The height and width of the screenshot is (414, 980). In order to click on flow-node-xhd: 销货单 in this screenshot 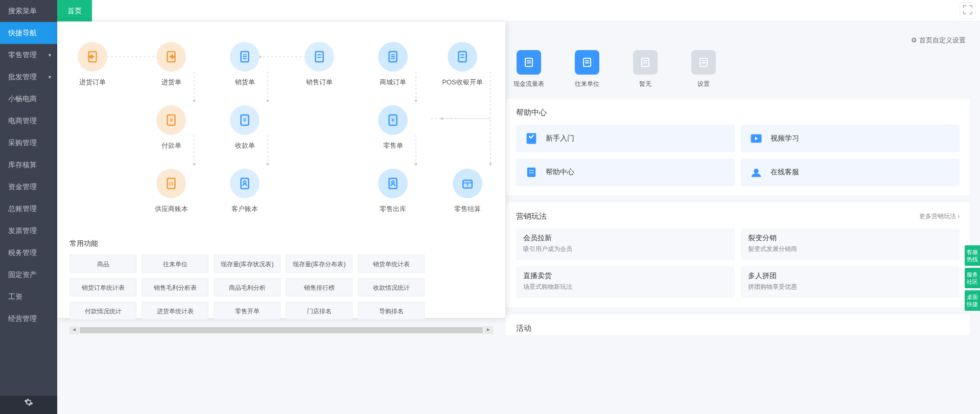, I will do `click(245, 64)`.